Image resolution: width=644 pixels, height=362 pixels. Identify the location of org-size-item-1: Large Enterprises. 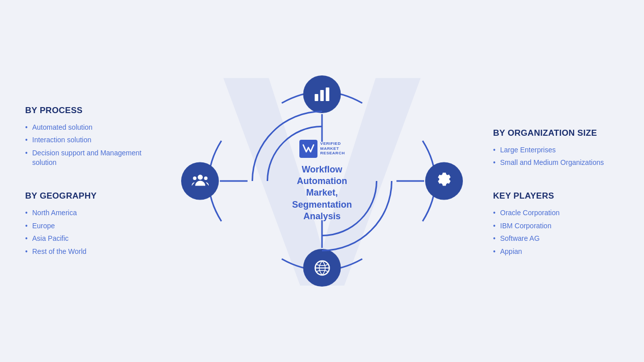
(556, 150).